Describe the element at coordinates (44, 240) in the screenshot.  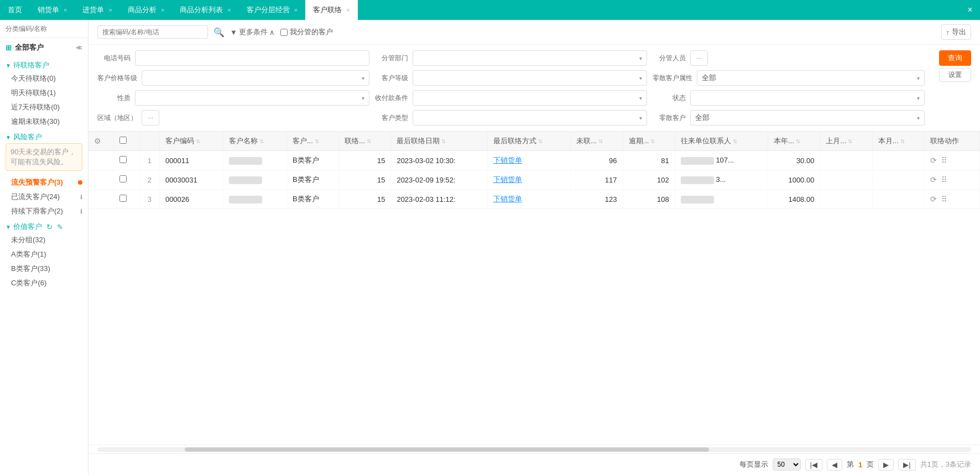
I see `sidebar-item-unsegmented: 未分组(32)` at that location.